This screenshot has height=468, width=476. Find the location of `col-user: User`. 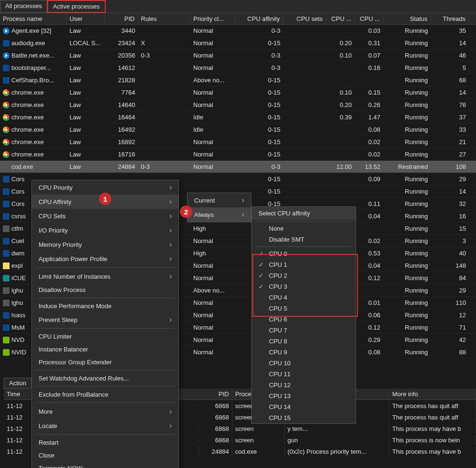

col-user: User is located at coordinates (86, 19).